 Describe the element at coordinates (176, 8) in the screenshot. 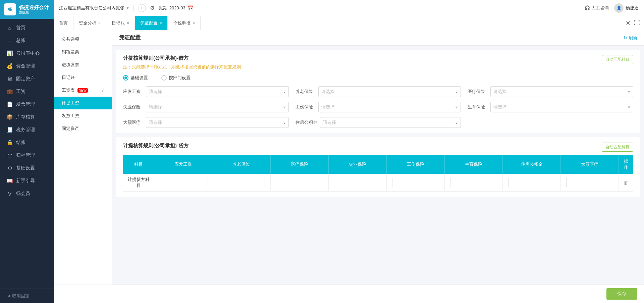

I see `period-selector: 账期 2023-03 📅` at that location.